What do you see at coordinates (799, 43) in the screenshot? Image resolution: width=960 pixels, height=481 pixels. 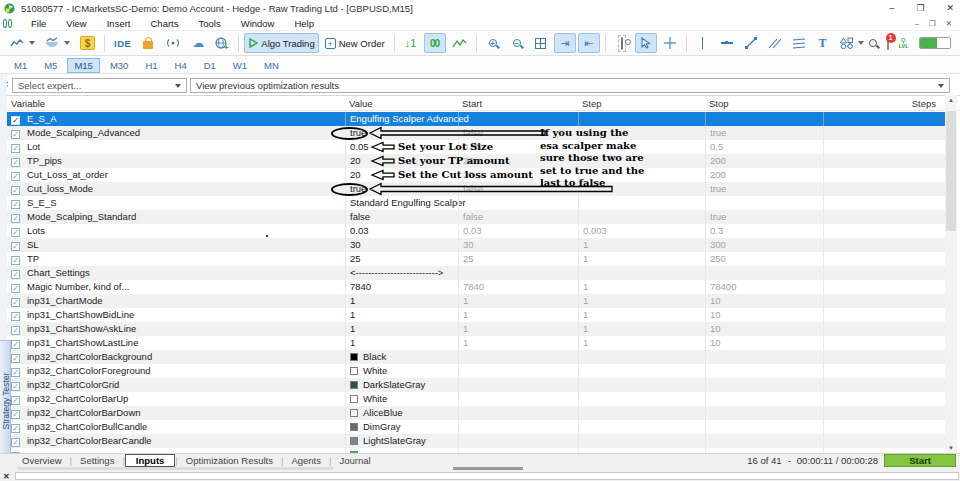 I see `lines-button` at bounding box center [799, 43].